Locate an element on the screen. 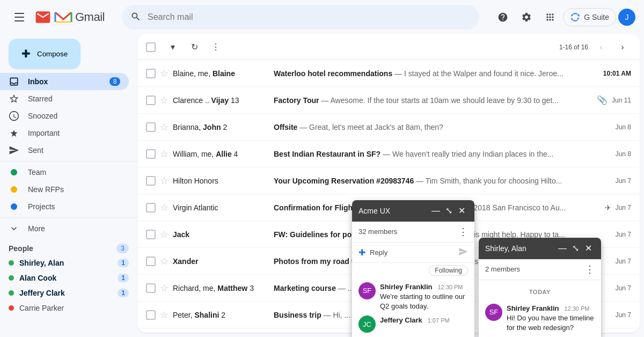 The width and height of the screenshot is (644, 337). team-label: Team is located at coordinates (74, 172).